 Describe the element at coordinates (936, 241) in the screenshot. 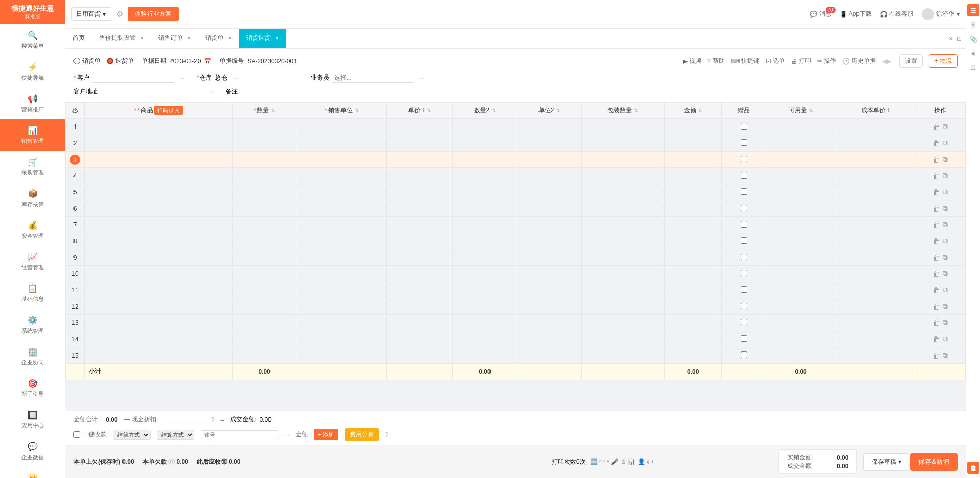

I see `delete-btn-8: 🗑` at that location.